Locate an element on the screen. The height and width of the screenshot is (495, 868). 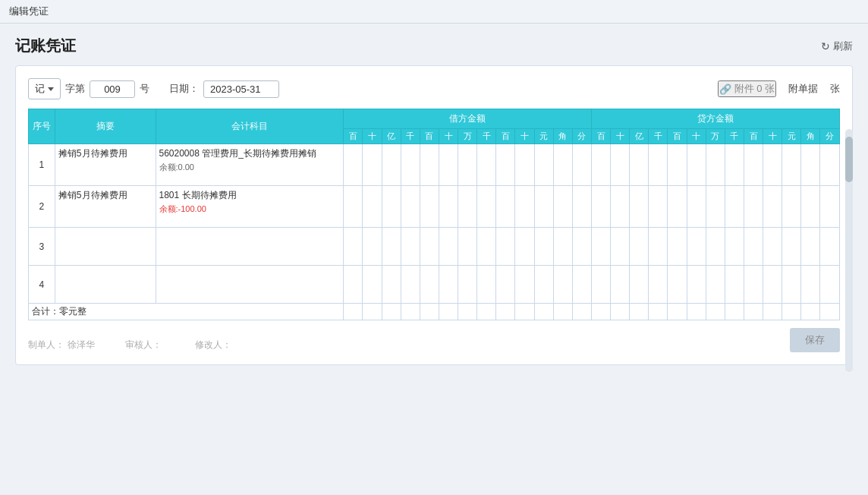
credit-digit-r2c8 is located at coordinates (753, 247).